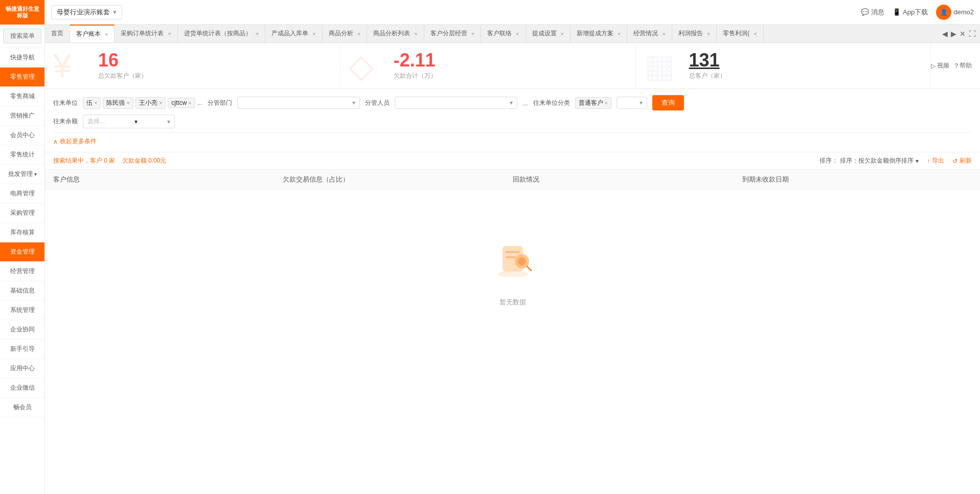  I want to click on sidebar-item-purchase: 采购管理, so click(22, 213).